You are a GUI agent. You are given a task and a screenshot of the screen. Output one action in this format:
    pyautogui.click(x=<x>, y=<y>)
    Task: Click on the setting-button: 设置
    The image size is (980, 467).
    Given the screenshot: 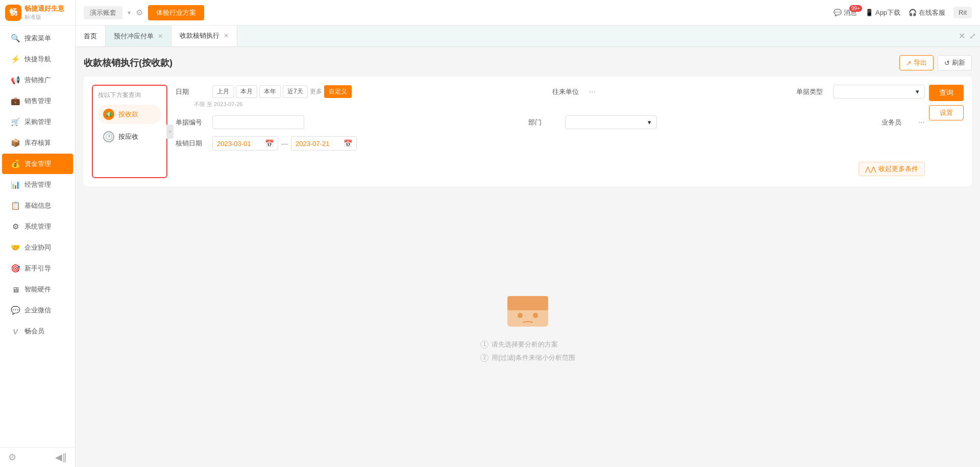 What is the action you would take?
    pyautogui.click(x=946, y=113)
    